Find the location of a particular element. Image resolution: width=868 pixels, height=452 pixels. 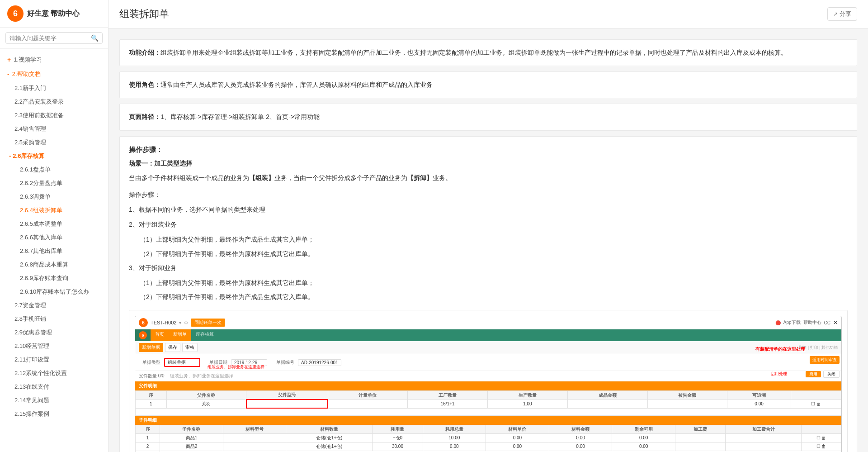

sidebar-item-mobile: 2.8手机旺铺 is located at coordinates (54, 319).